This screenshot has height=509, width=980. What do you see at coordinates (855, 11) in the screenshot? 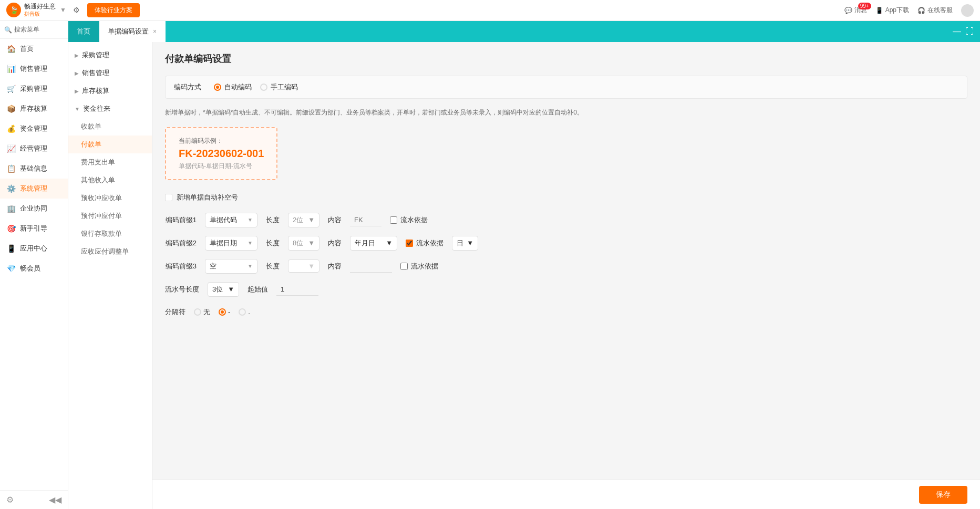
I see `message-btn: 💬 消息 99+` at bounding box center [855, 11].